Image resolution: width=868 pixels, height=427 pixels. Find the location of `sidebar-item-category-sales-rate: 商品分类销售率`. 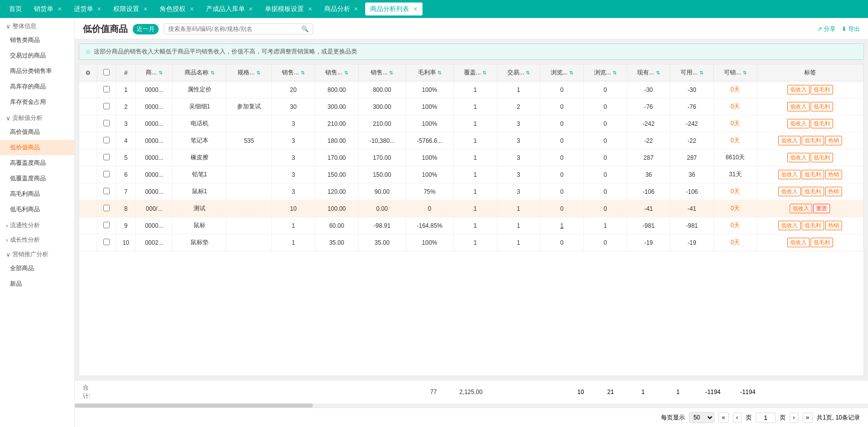

sidebar-item-category-sales-rate: 商品分类销售率 is located at coordinates (37, 71).